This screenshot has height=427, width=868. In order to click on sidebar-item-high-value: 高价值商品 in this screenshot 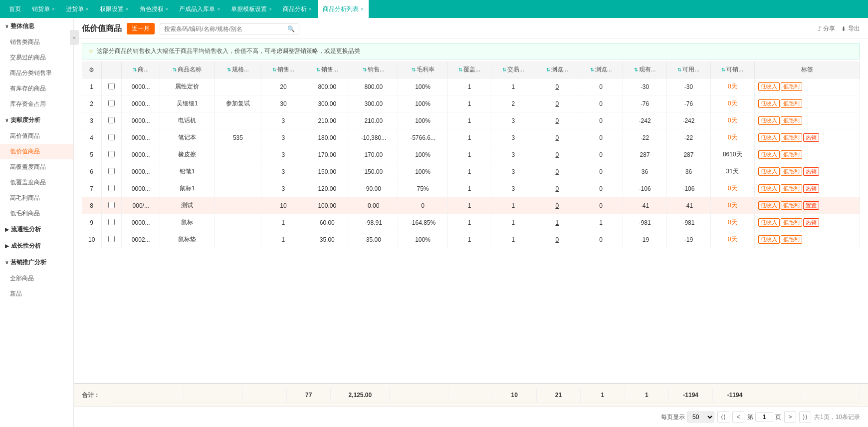, I will do `click(37, 136)`.